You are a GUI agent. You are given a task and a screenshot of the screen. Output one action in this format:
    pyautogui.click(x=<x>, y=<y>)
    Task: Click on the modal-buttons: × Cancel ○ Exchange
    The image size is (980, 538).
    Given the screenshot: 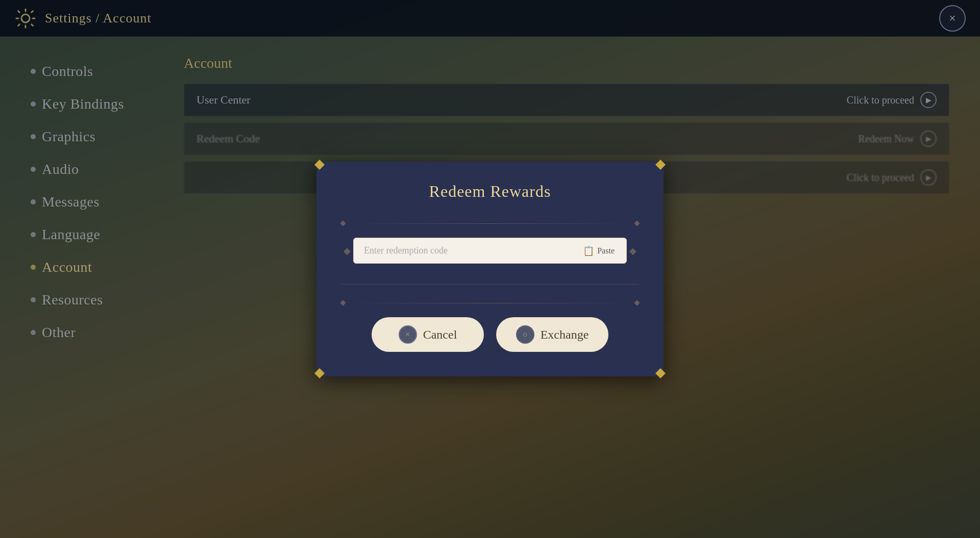 What is the action you would take?
    pyautogui.click(x=490, y=335)
    